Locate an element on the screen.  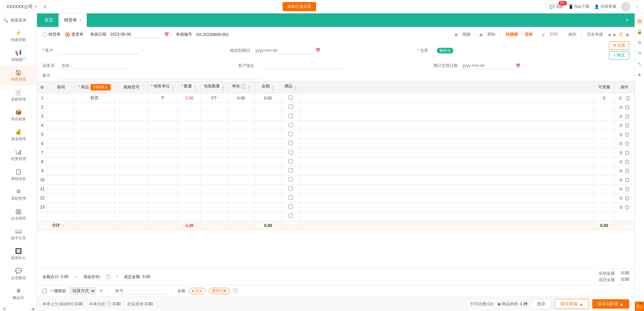
notes-input is located at coordinates (160, 75).